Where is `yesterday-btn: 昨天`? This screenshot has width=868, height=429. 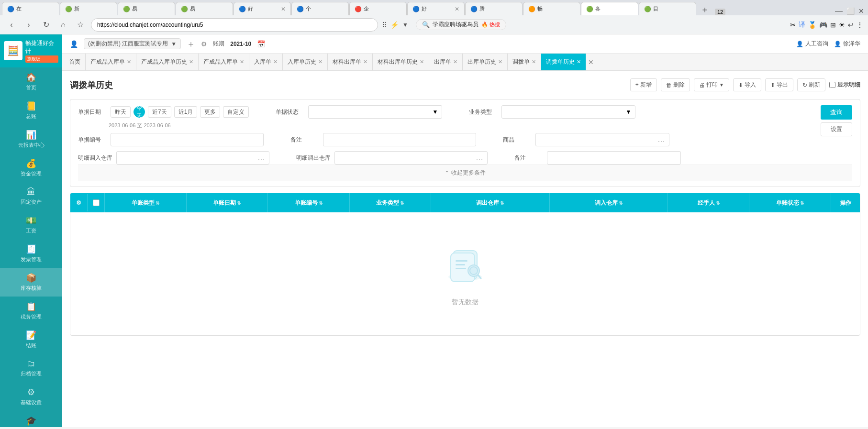 yesterday-btn: 昨天 is located at coordinates (121, 112).